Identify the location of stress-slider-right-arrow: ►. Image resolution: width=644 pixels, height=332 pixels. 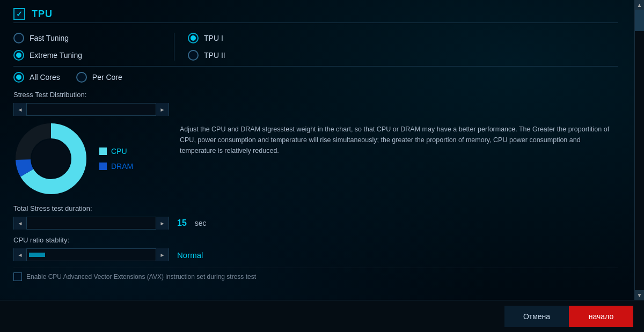
(162, 109).